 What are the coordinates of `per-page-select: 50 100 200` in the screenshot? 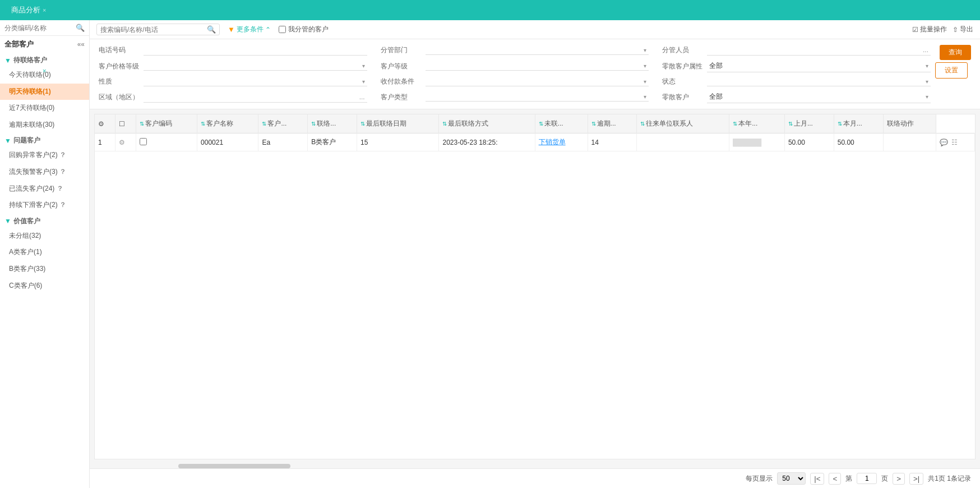 It's located at (792, 478).